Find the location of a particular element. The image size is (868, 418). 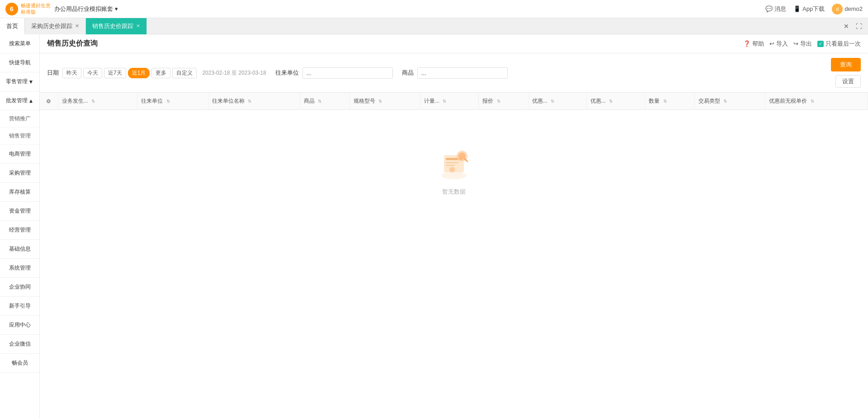

download-icon: 📱 is located at coordinates (797, 9).